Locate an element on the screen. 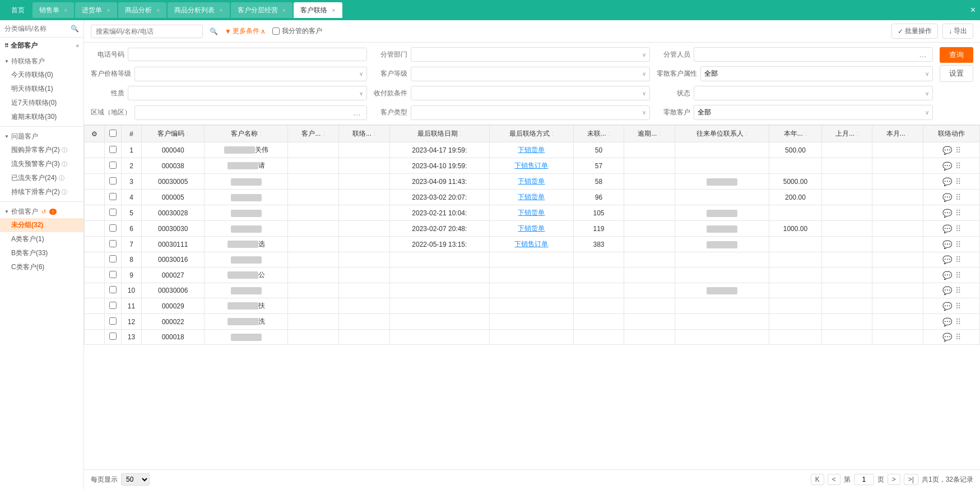 The image size is (980, 489). reset-btn: 设置 is located at coordinates (956, 73).